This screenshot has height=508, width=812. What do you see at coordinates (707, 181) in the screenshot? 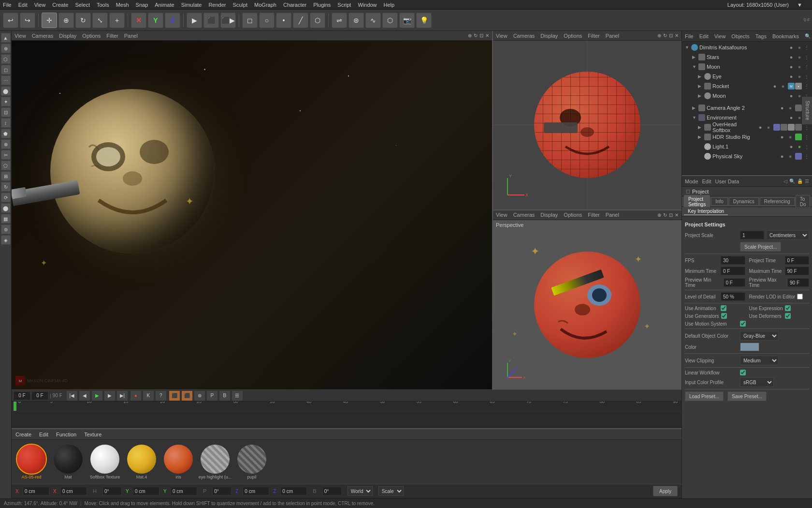
I see `attr-edit-menu: Edit` at bounding box center [707, 181].